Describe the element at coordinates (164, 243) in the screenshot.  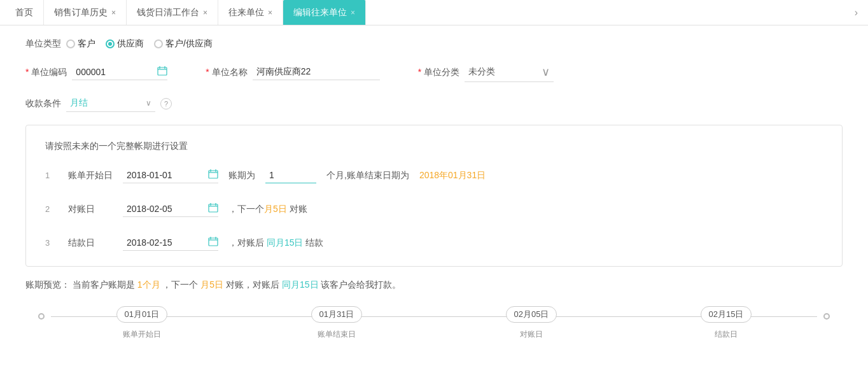
I see `period-row-3-date-field` at that location.